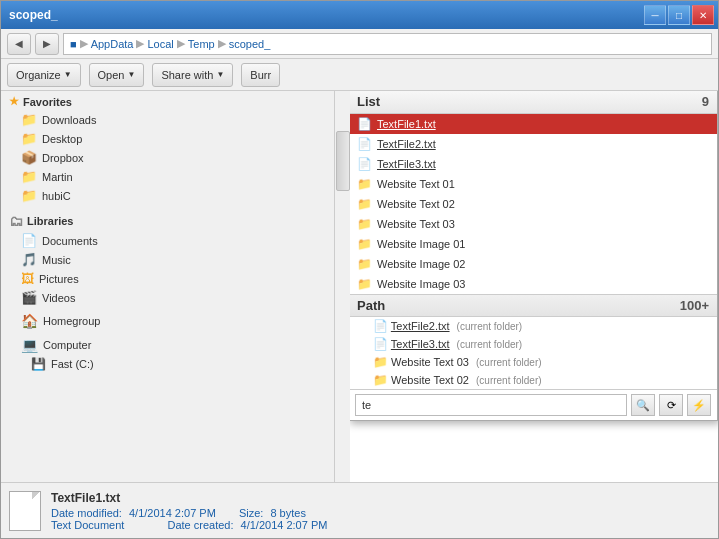 This screenshot has width=719, height=539. I want to click on status-bar: TextFile1.txt Date modified: 4/1/2014 2:…, so click(360, 510).